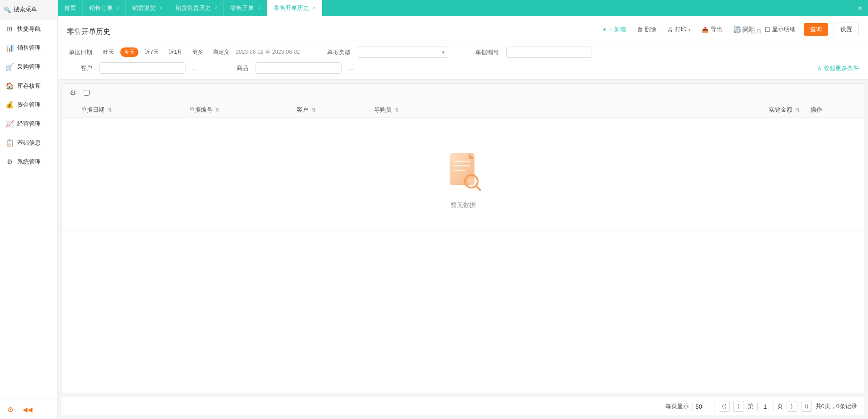  What do you see at coordinates (397, 110) in the screenshot?
I see `th-guide-sort: ⇅` at bounding box center [397, 110].